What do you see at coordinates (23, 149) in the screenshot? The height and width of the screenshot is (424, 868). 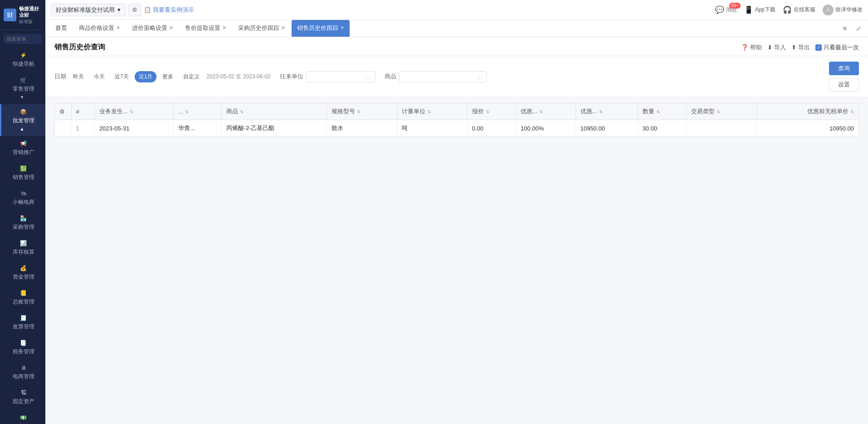 I see `sidebar-item-yingxiaotuiguang: 📢 营销推广` at bounding box center [23, 149].